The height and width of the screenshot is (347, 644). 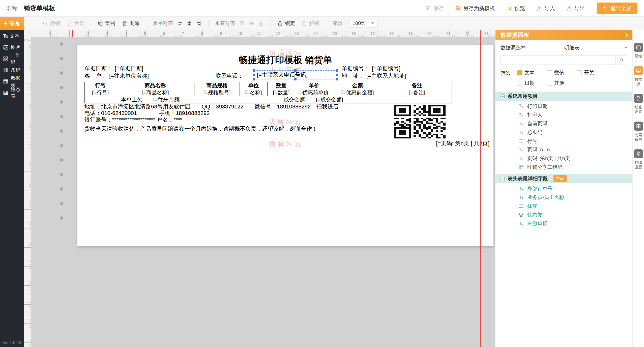 I want to click on shop-info-block: 地址：北京市海淀区北清路68号用友软件园 QQ：393879122 微信号：18…, so click(x=211, y=113).